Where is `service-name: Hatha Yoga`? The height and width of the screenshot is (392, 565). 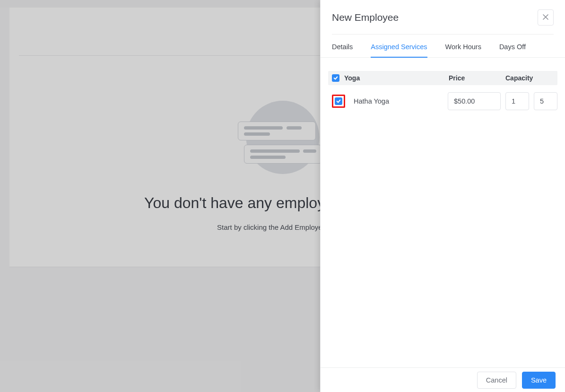 service-name: Hatha Yoga is located at coordinates (401, 101).